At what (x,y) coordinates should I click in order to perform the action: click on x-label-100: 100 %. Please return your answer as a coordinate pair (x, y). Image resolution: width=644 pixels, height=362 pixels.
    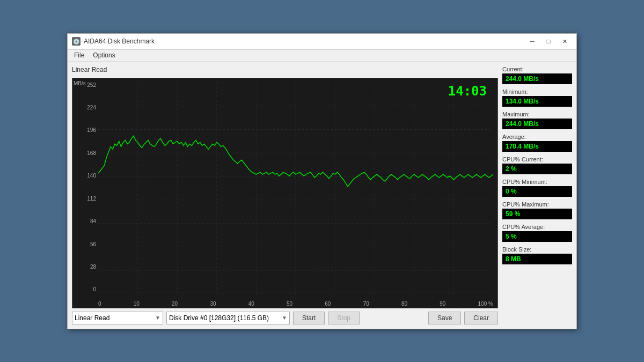
    Looking at the image, I should click on (486, 304).